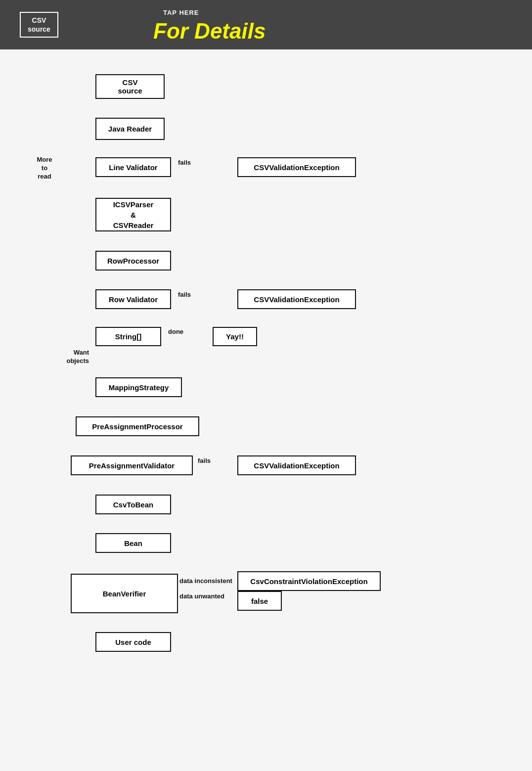 The height and width of the screenshot is (771, 532). Describe the element at coordinates (39, 25) in the screenshot. I see `csv-source-header-box: CSV source` at that location.